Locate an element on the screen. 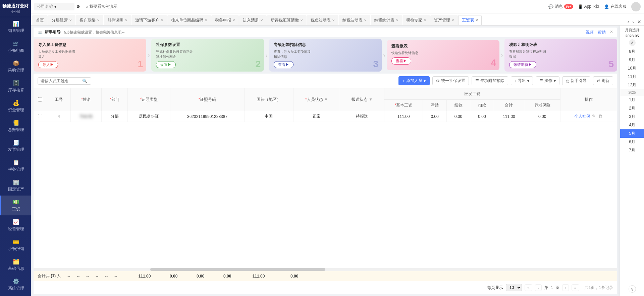 The height and width of the screenshot is (296, 644). step-2-btn: 设置▶ is located at coordinates (166, 65).